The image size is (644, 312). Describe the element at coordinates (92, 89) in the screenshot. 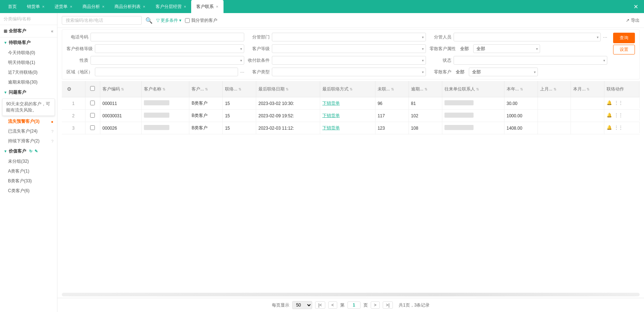

I see `select-all-checkbox` at that location.